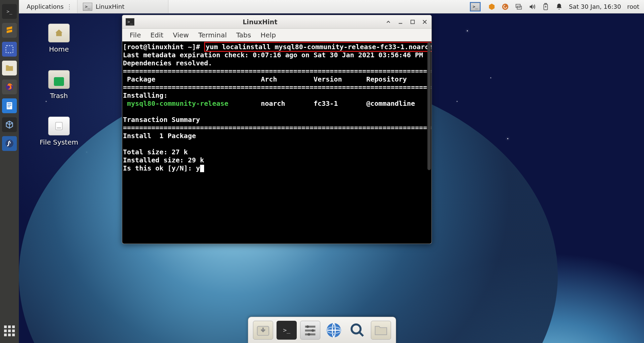 Image resolution: width=644 pixels, height=343 pixels. I want to click on display-icon, so click(519, 7).